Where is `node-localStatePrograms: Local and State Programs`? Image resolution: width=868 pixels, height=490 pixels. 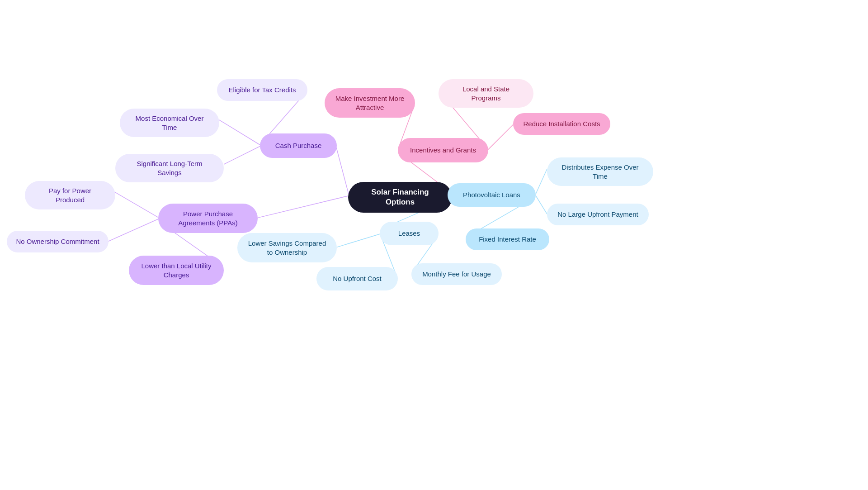 node-localStatePrograms: Local and State Programs is located at coordinates (486, 93).